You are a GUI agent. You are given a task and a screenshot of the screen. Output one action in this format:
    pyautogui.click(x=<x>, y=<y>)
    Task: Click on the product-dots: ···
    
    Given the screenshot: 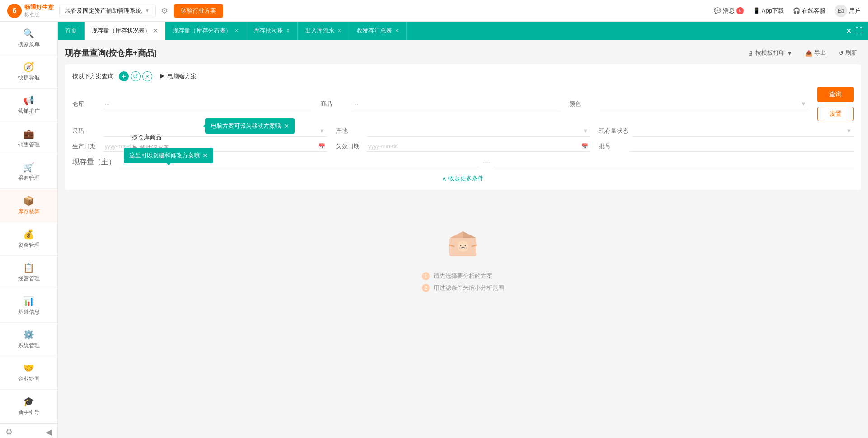 What is the action you would take?
    pyautogui.click(x=355, y=104)
    